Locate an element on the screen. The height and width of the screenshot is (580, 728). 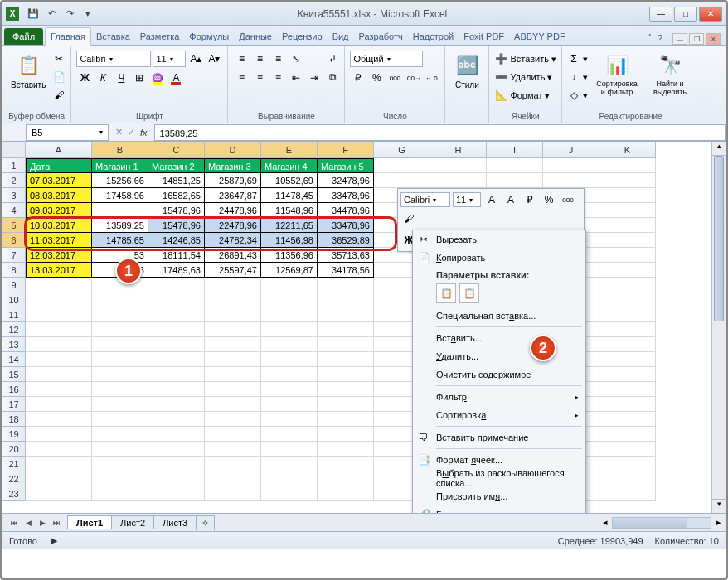
confirm-edit-icon: ✓ is located at coordinates (131, 133).